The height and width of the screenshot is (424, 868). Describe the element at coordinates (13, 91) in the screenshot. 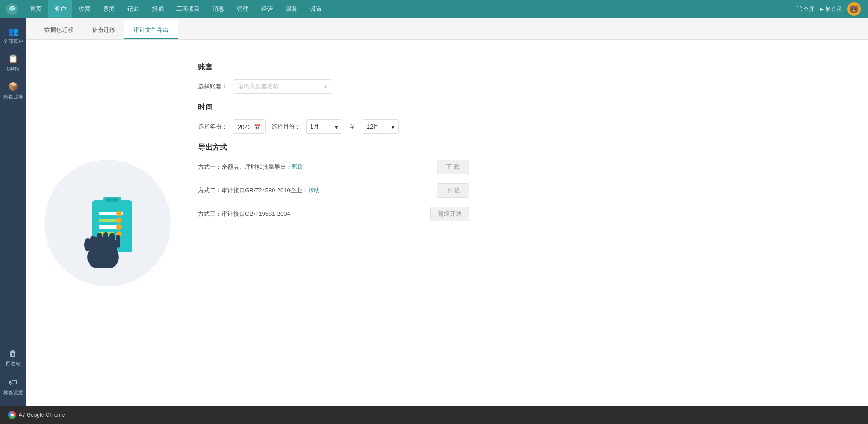

I see `sidebar-item-account-migration: 📦 账套迁移` at that location.